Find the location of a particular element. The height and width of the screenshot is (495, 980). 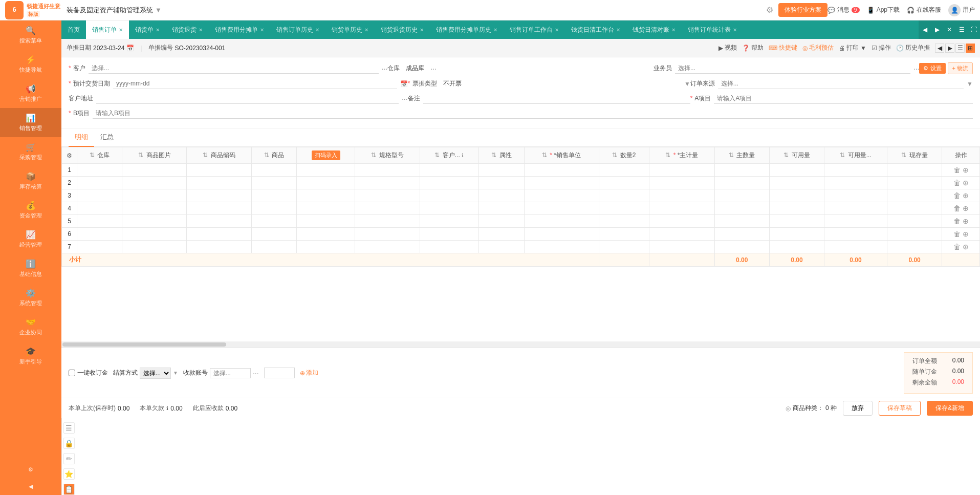

calendar-icon: 📅 is located at coordinates (130, 48).